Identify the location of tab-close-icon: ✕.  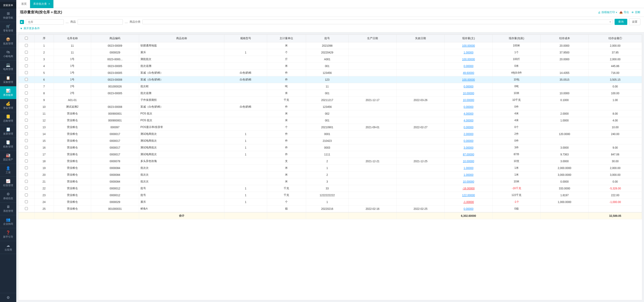
(49, 4).